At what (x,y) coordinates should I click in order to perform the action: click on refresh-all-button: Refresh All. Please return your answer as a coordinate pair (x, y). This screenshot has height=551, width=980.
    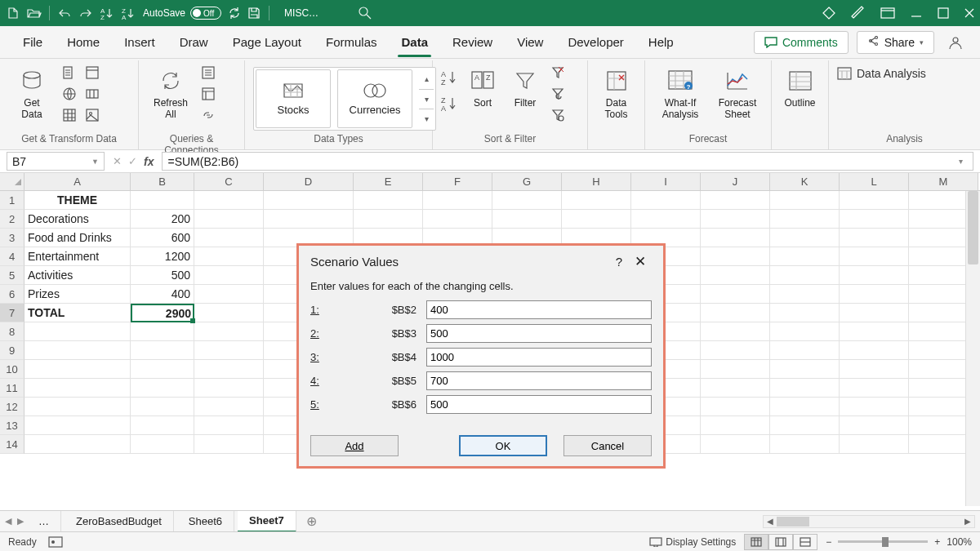
    Looking at the image, I should click on (171, 91).